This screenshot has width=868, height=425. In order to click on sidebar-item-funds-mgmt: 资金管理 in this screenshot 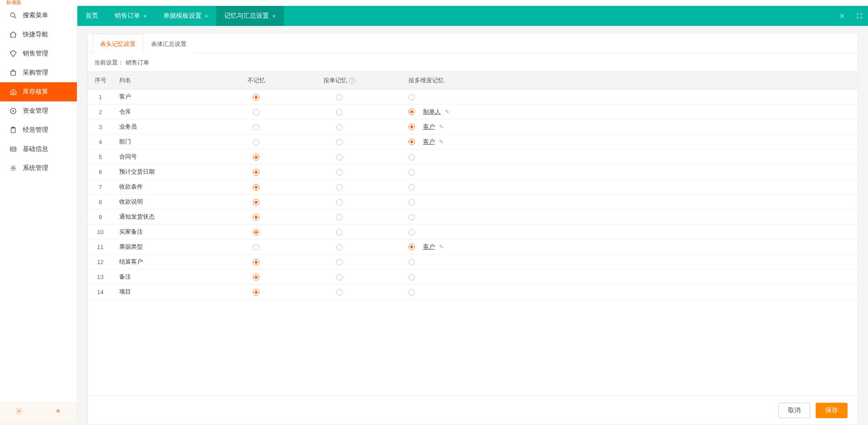, I will do `click(38, 111)`.